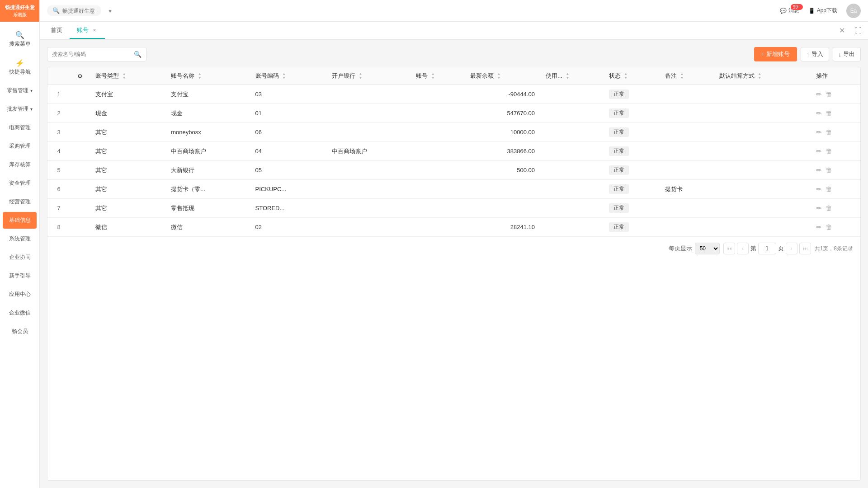 This screenshot has width=868, height=488. Describe the element at coordinates (20, 67) in the screenshot. I see `sidebar-item-shortcut: ⚡ 快捷导航` at that location.